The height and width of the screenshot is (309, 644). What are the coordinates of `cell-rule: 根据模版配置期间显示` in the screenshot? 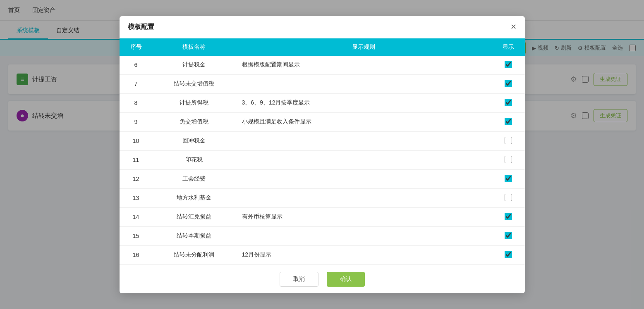 It's located at (364, 65).